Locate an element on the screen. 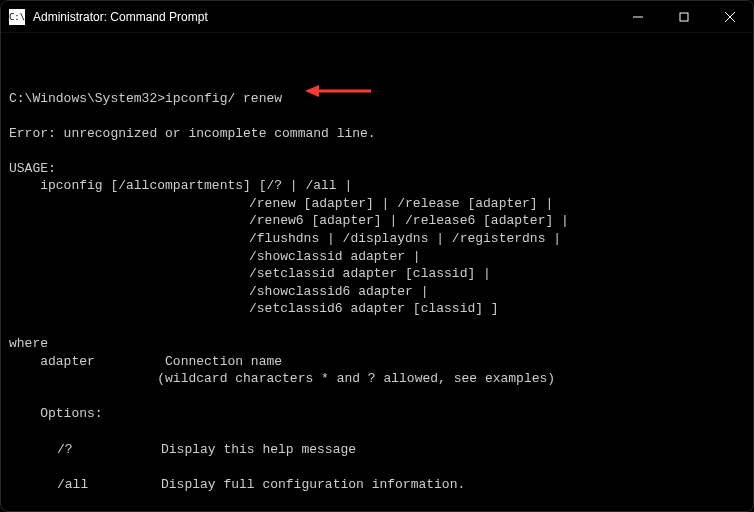 The image size is (754, 512). typed-command: ipconfig/ renew is located at coordinates (224, 98).